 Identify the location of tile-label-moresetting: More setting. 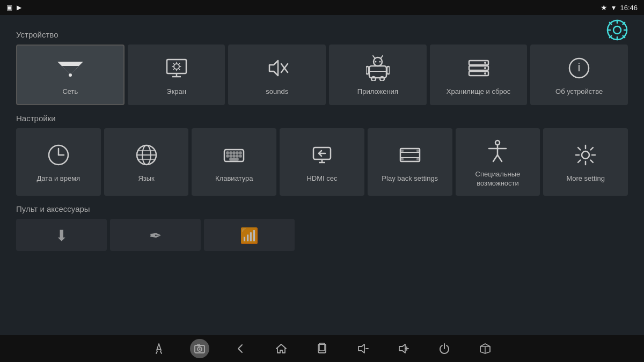
(586, 179).